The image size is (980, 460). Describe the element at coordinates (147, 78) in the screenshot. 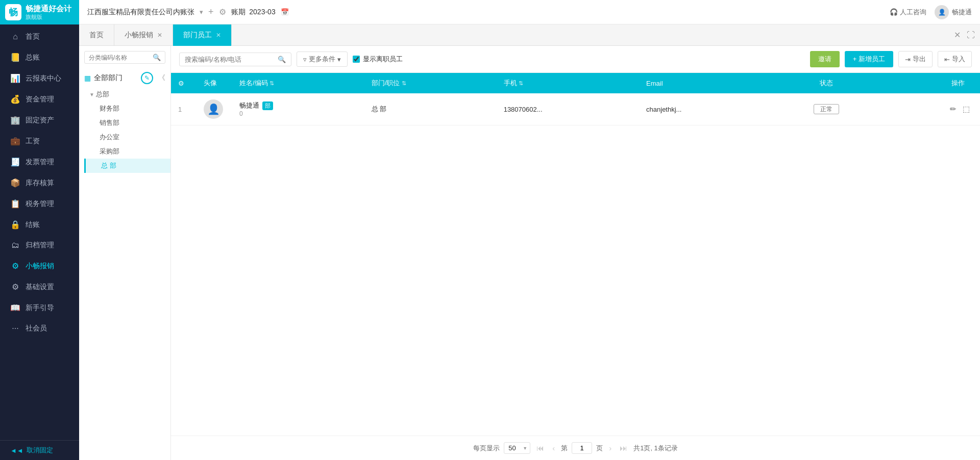

I see `dept-edit-button: ✎` at that location.